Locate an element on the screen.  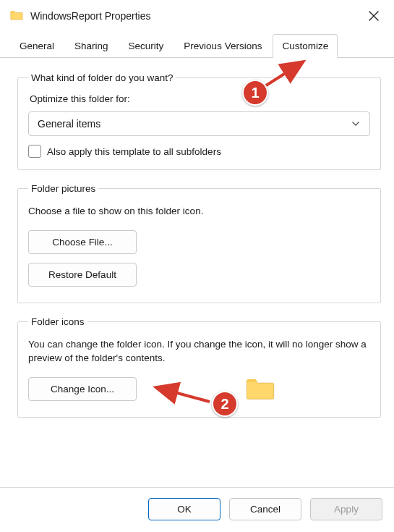
tab-strip: General Sharing Security Previous Versio… is located at coordinates (197, 44).